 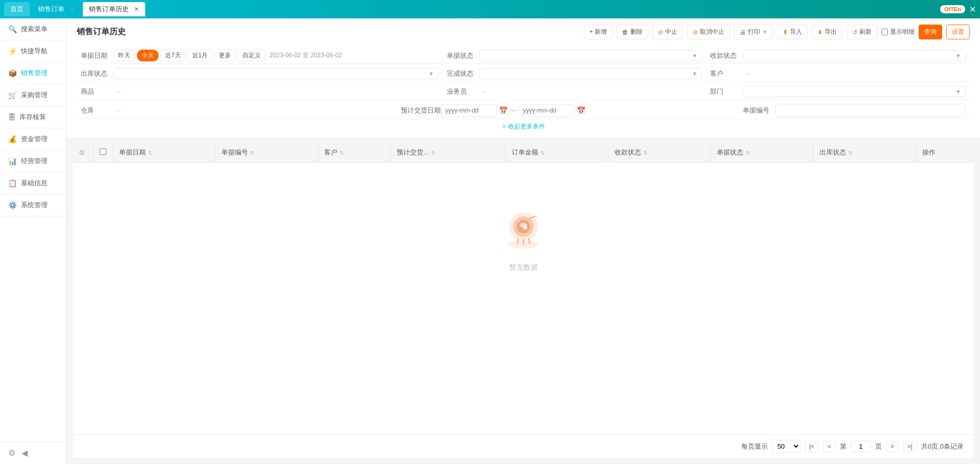 I want to click on th-order-status: 单据状态 ⇅, so click(x=762, y=152).